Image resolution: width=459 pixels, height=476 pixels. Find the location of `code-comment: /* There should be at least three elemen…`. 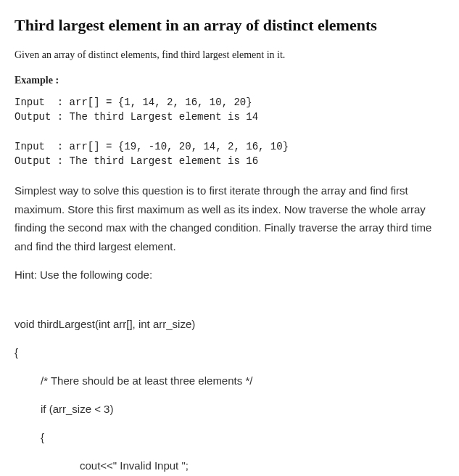

code-comment: /* There should be at least three elemen… is located at coordinates (229, 380).